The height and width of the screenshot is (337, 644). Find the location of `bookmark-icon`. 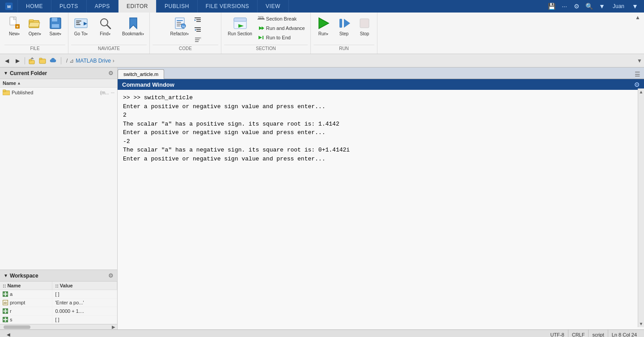

bookmark-icon is located at coordinates (133, 23).